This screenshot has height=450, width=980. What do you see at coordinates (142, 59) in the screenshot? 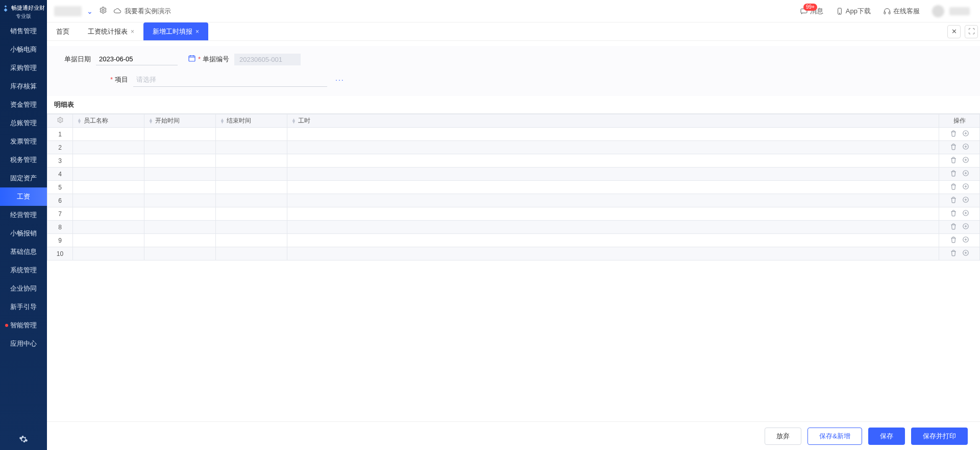
I see `doc-date-input` at bounding box center [142, 59].